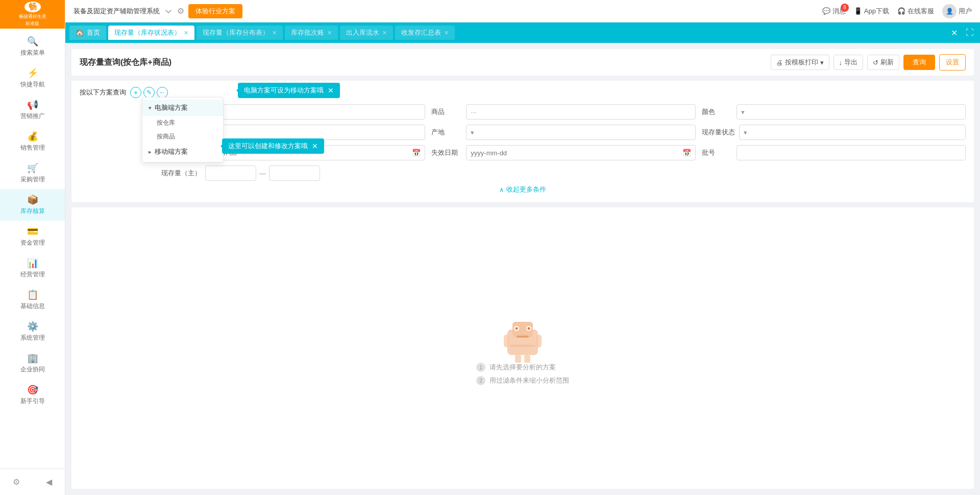 This screenshot has height=495, width=980. What do you see at coordinates (851, 112) in the screenshot?
I see `color-select: ▾` at bounding box center [851, 112].